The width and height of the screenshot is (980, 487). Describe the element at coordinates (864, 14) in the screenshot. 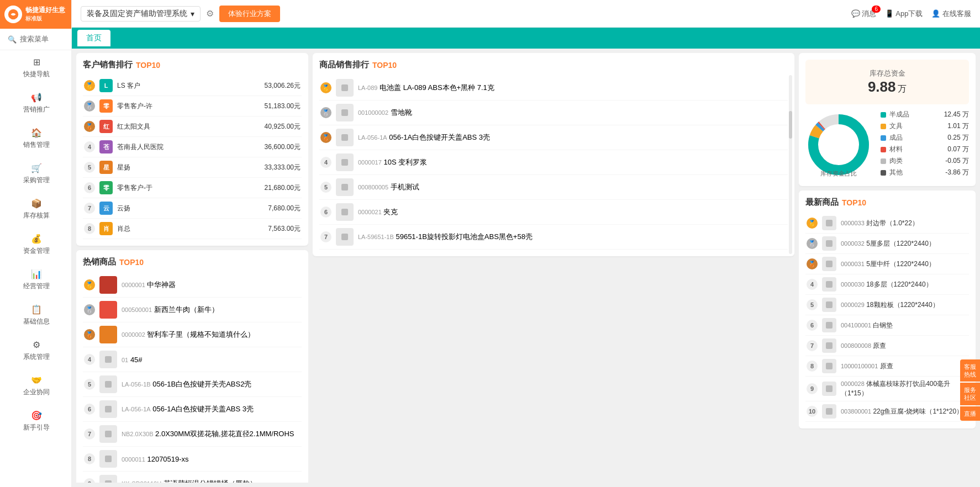

I see `notifications-btn: 💬 消息 6` at that location.